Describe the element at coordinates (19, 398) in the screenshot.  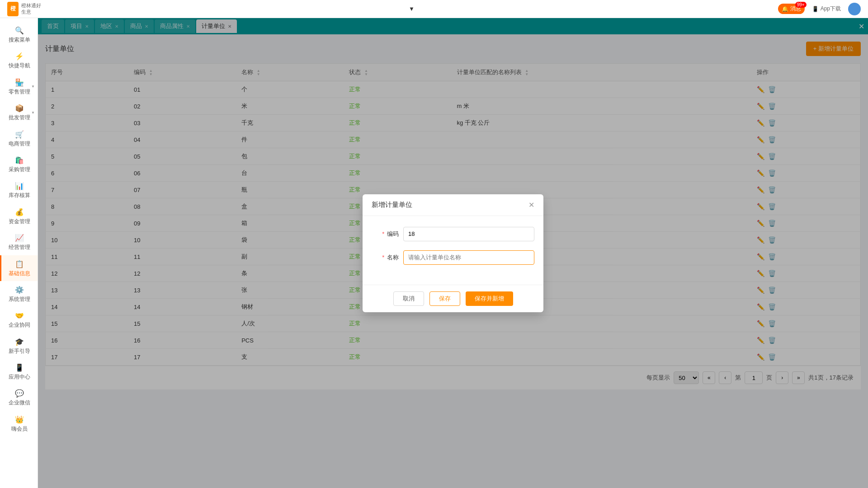
I see `sidebar-item-enterprise: 💬 企业微信` at that location.